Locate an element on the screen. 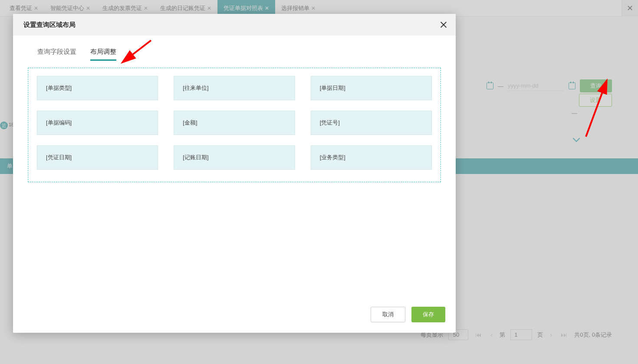  modal-tabs: 查询字段设置 布局调整 is located at coordinates (240, 54).